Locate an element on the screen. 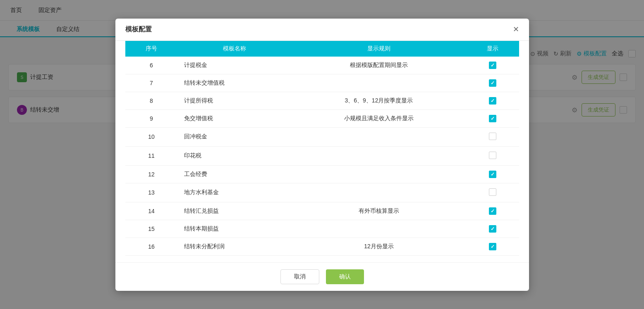 The width and height of the screenshot is (644, 309). table-row: 10回冲税金 is located at coordinates (322, 137).